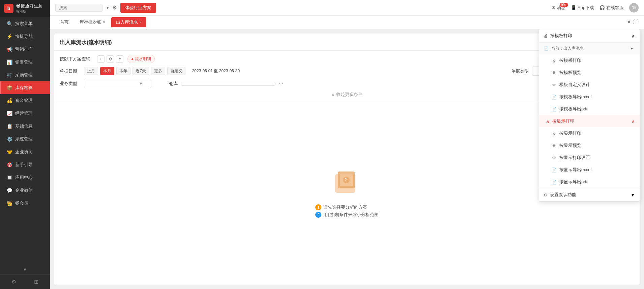 This screenshot has width=644, height=289. What do you see at coordinates (25, 178) in the screenshot?
I see `sidebar-item-apps: 🔲 应用中心` at bounding box center [25, 178].